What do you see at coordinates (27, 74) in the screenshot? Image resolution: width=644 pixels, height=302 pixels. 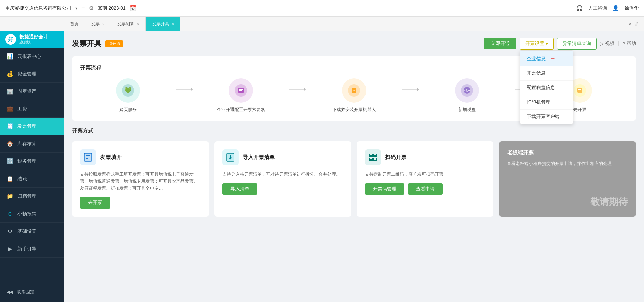 I see `sidebar-item-funds-label: 资金管理` at bounding box center [27, 74].